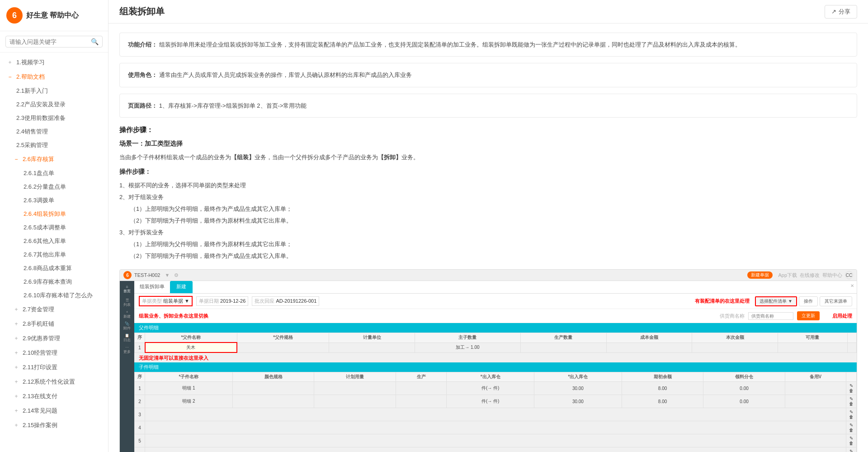 This screenshot has height=452, width=868. I want to click on child-table: 序 *子件名称 颜色规格 计划用量 生产 *出入库仓 *出入库仓 期初余额 领料…, so click(495, 412).